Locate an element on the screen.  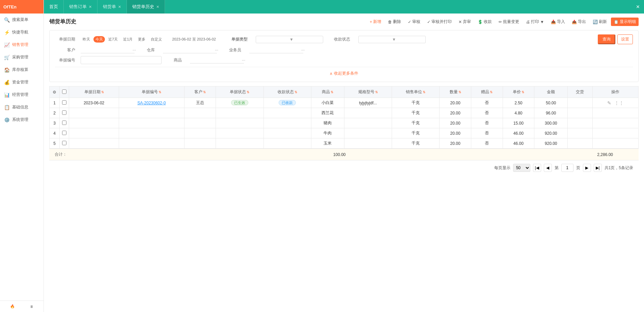
pause-icon: ⏸ is located at coordinates (32, 307).